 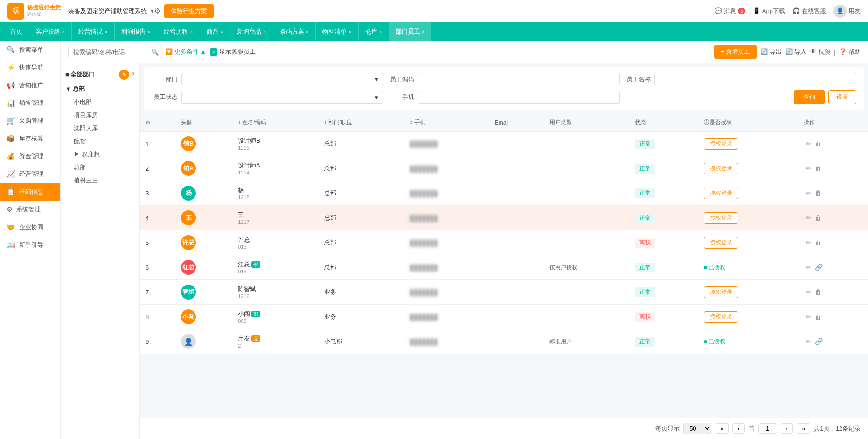 I want to click on system-dropdown-btn: ▾, so click(x=152, y=11).